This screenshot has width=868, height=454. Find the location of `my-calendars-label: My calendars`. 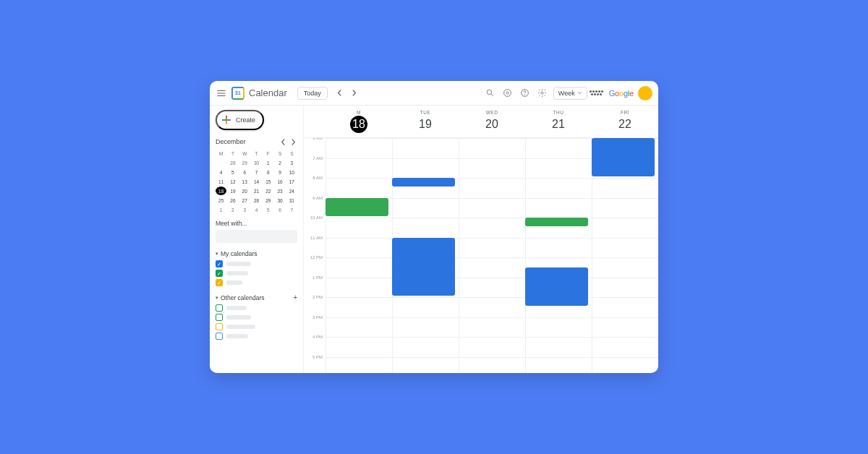

my-calendars-label: My calendars is located at coordinates (239, 254).